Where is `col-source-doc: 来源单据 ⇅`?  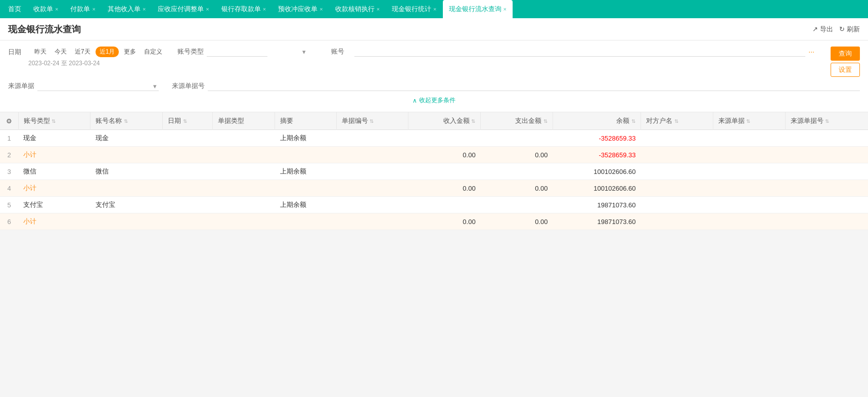 col-source-doc: 来源单据 ⇅ is located at coordinates (749, 121).